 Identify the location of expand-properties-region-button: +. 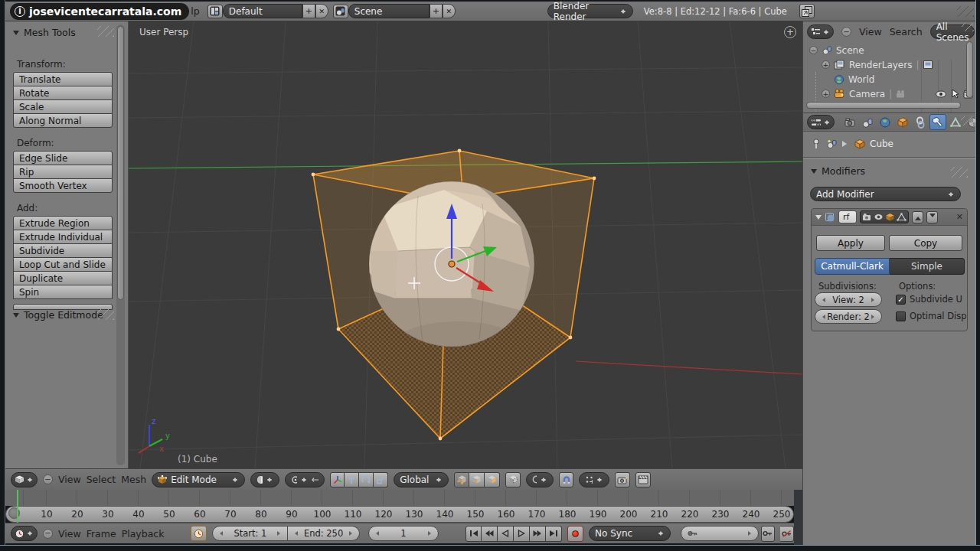
(790, 32).